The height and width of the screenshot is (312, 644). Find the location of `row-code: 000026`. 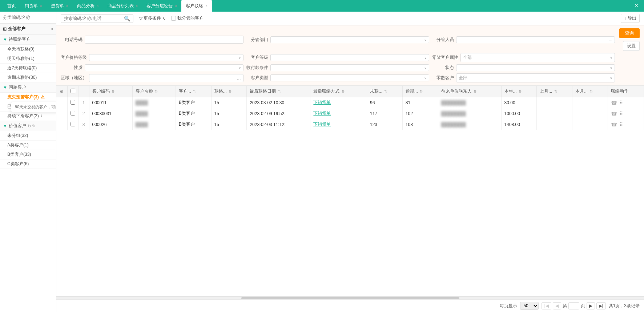

row-code: 000026 is located at coordinates (110, 125).